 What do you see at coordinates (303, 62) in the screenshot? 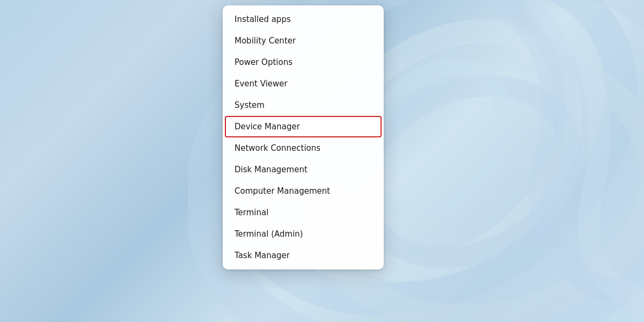
I see `menu-item-power-options: Power Options` at bounding box center [303, 62].